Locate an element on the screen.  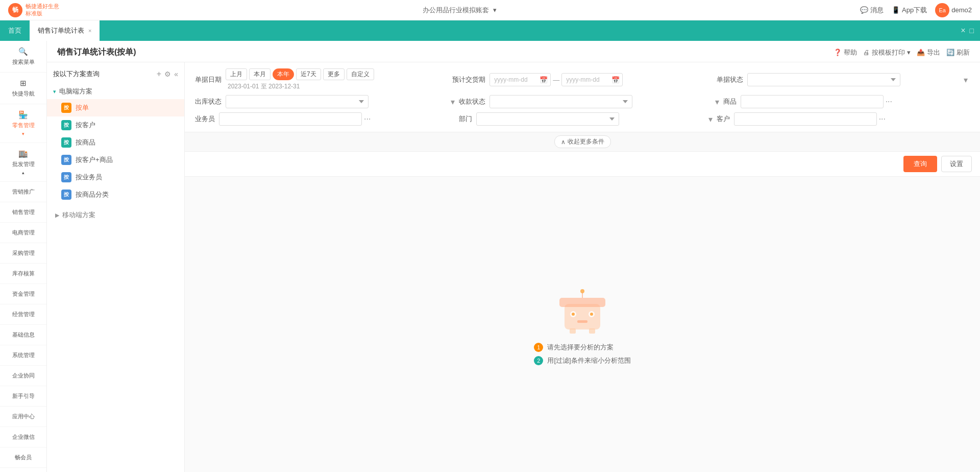
grid-icon: ⊞ is located at coordinates (23, 83).